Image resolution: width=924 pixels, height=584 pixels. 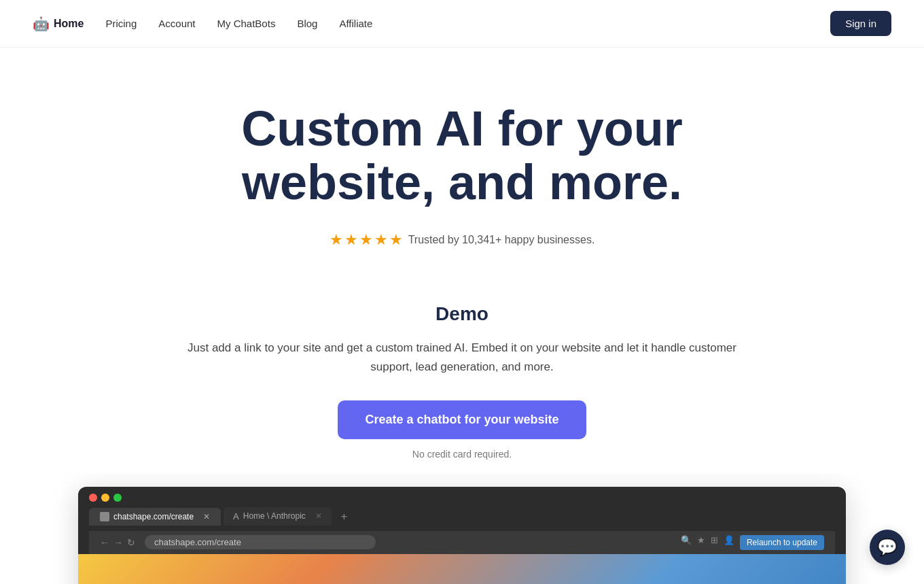 I want to click on dot-close, so click(x=93, y=498).